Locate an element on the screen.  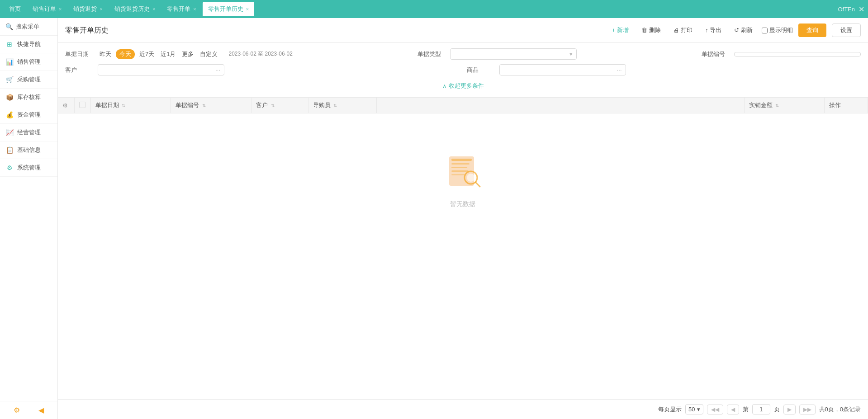
bill-no-label: 单据编号 is located at coordinates (714, 54).